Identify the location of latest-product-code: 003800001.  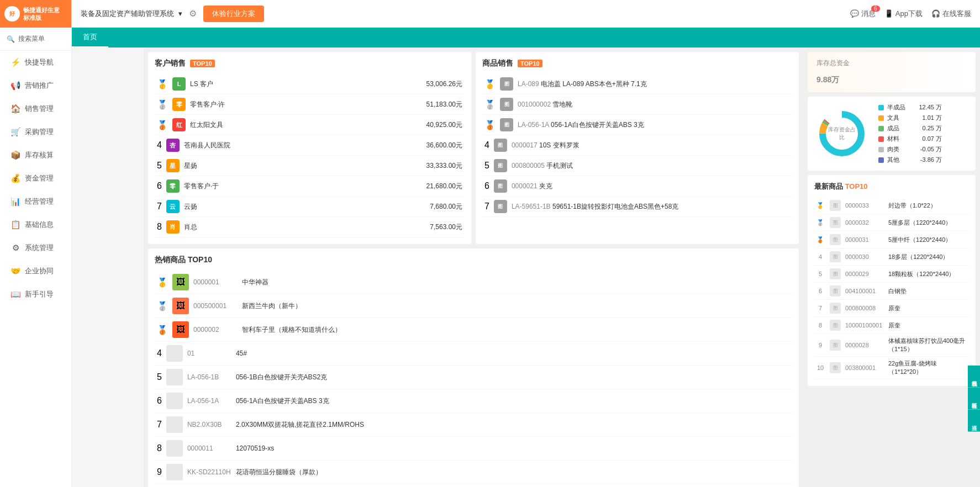
(865, 368).